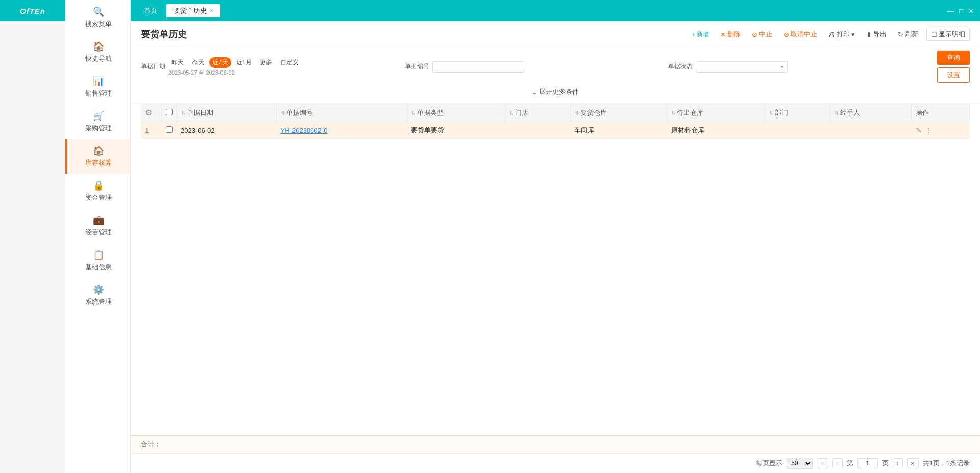  Describe the element at coordinates (842, 34) in the screenshot. I see `print-button: 🖨 打印 ▾` at that location.